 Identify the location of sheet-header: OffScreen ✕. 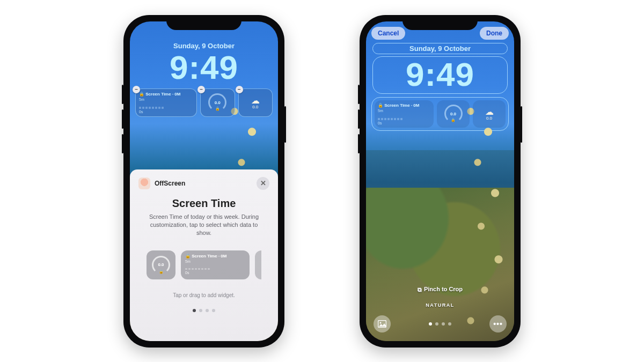
(204, 183).